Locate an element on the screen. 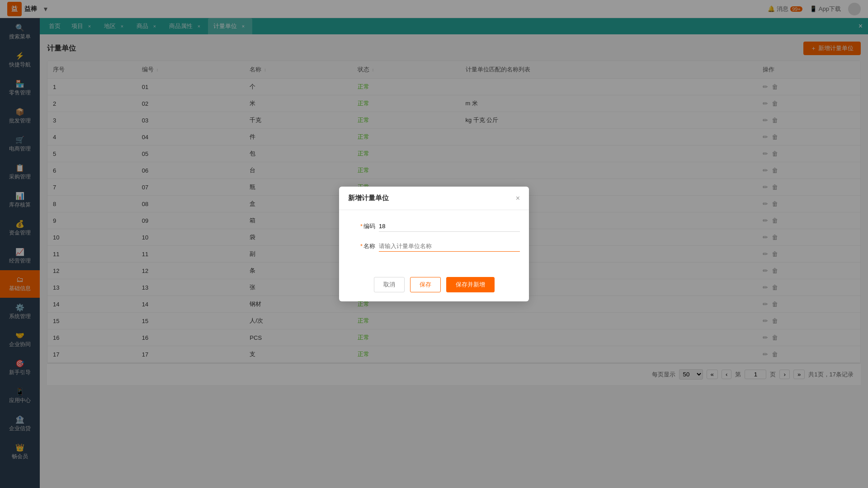 This screenshot has width=868, height=488. save-and-new-button: 保存并新增 is located at coordinates (470, 285).